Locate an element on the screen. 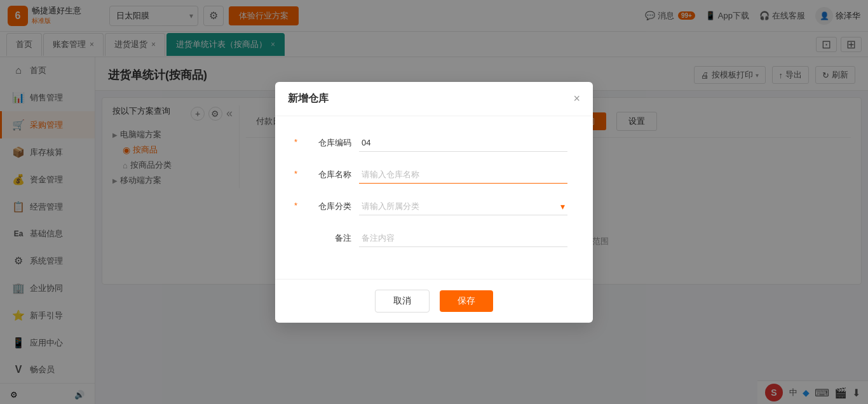 The width and height of the screenshot is (868, 404). modal-close-button: × is located at coordinates (577, 98).